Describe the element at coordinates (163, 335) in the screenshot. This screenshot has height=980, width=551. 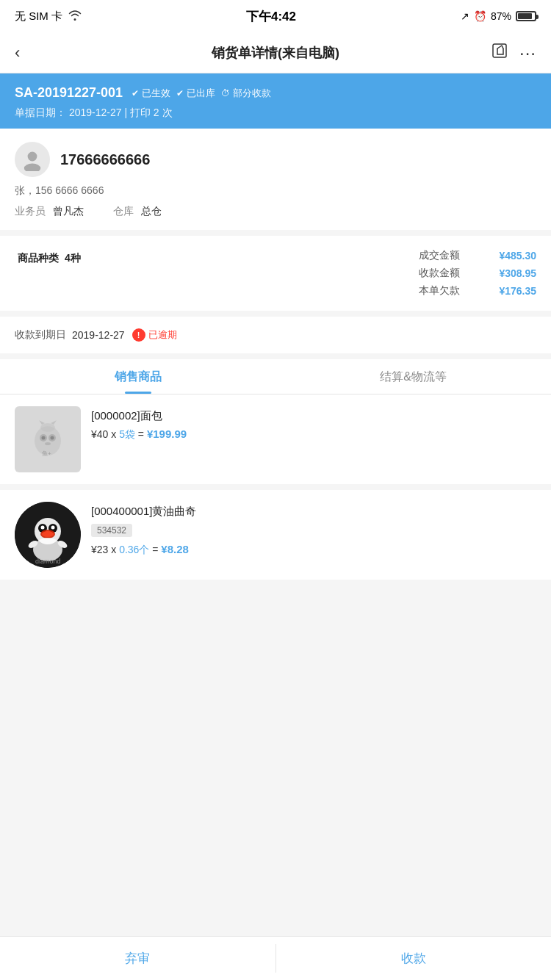
I see `overdue-text: 已逾期` at that location.